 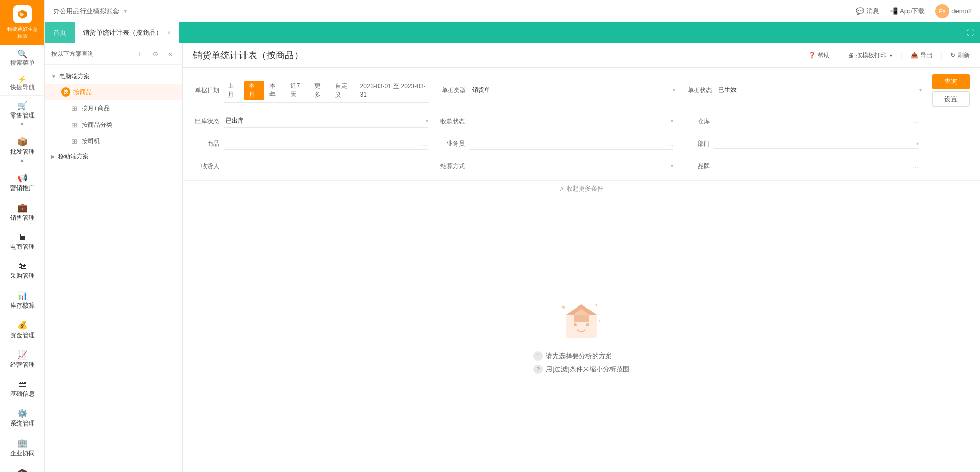 I want to click on add-scheme-btn: +, so click(x=140, y=54).